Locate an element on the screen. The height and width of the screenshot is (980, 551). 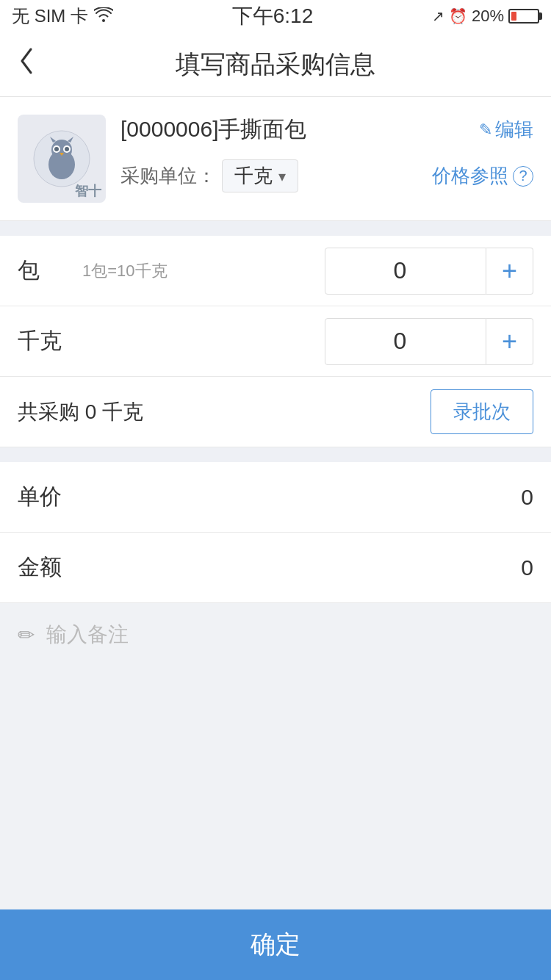
confirm-button: 确定 is located at coordinates (276, 945).